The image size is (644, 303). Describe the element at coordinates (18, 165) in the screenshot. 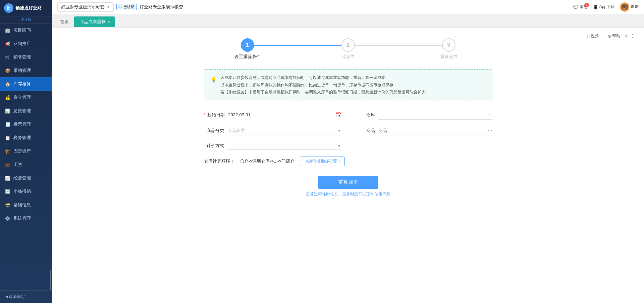

I see `sidebar-label-payroll: 工资` at that location.